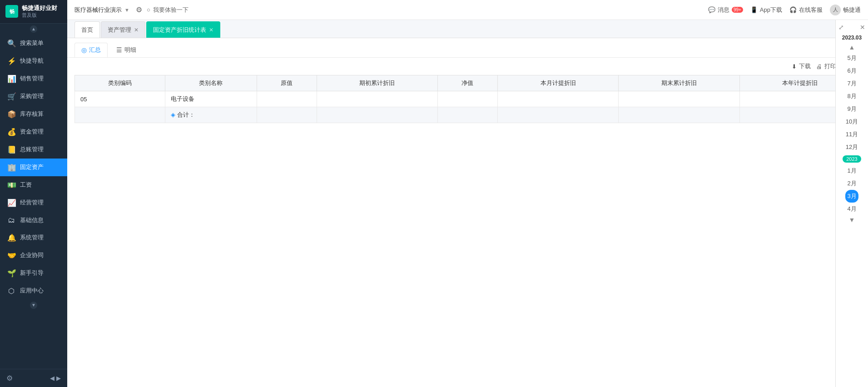  Describe the element at coordinates (11, 61) in the screenshot. I see `quicknav-icon: ⚡` at that location.